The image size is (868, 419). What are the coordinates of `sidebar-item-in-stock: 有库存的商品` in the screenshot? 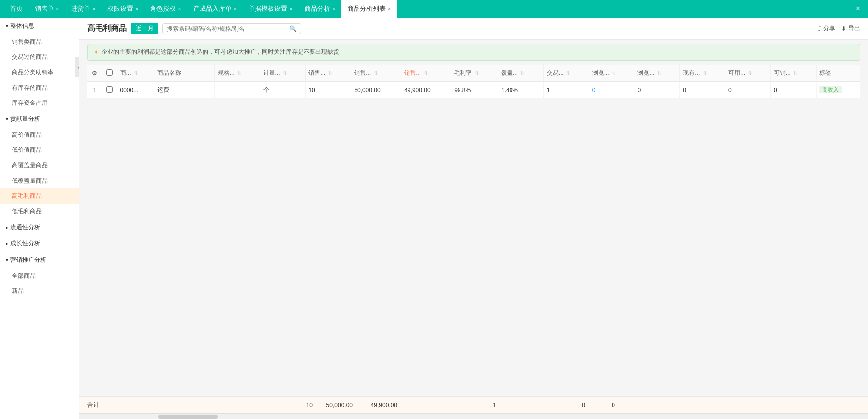 It's located at (40, 88).